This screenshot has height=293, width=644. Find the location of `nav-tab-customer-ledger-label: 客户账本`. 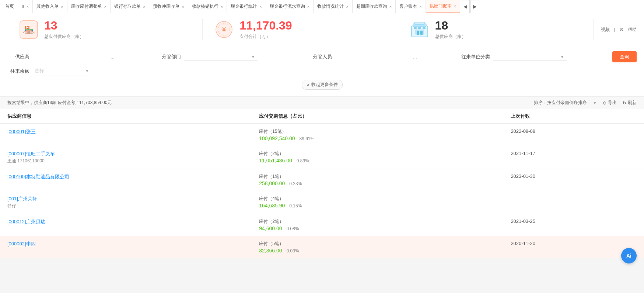

nav-tab-customer-ledger-label: 客户账本 is located at coordinates (408, 7).